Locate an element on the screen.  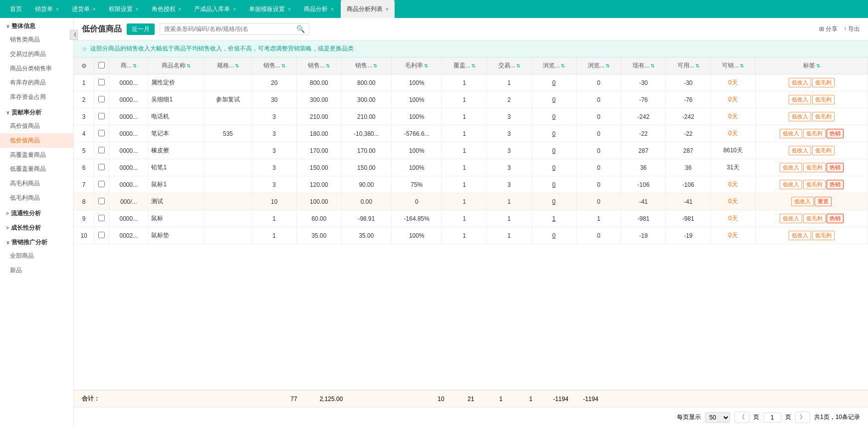
last-page-button: 》 is located at coordinates (803, 418).